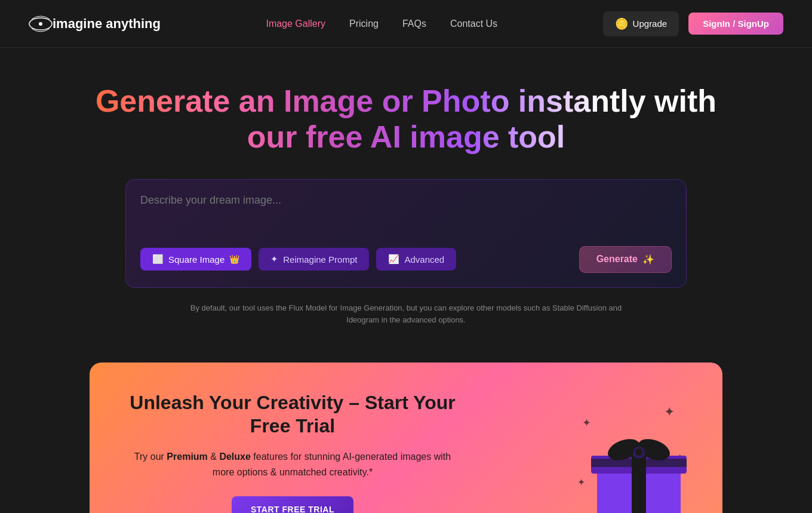  Describe the element at coordinates (150, 456) in the screenshot. I see `promo-desc-start: Try our` at that location.